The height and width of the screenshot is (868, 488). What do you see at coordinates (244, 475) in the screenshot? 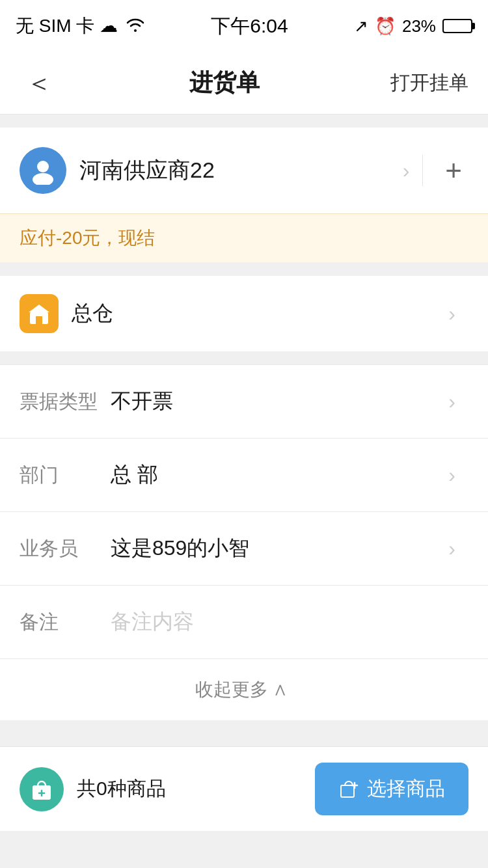
I see `department-row: 部门 总 部 ›` at bounding box center [244, 475].